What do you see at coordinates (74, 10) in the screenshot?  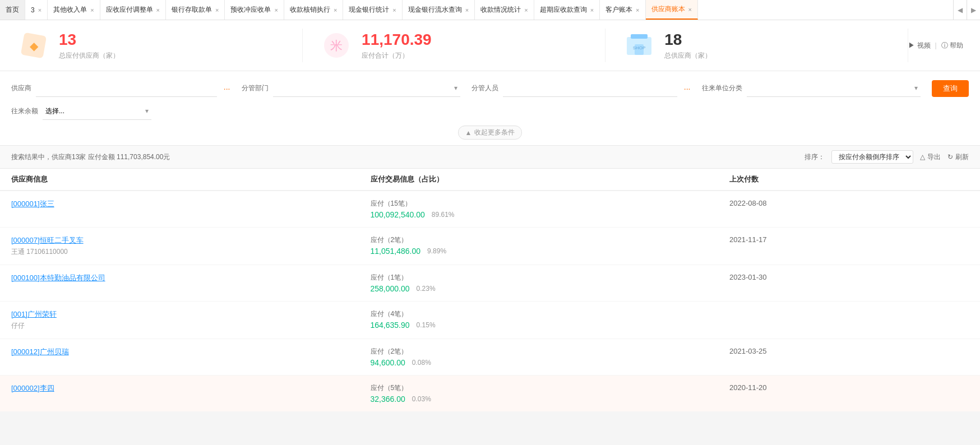 I see `nav-tab-other-income: 其他收入单 ×` at bounding box center [74, 10].